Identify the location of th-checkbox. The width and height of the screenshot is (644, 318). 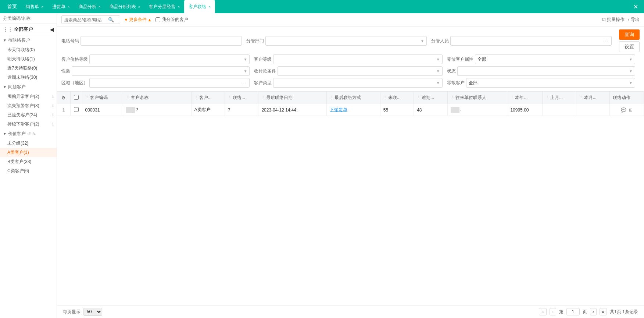
(76, 98).